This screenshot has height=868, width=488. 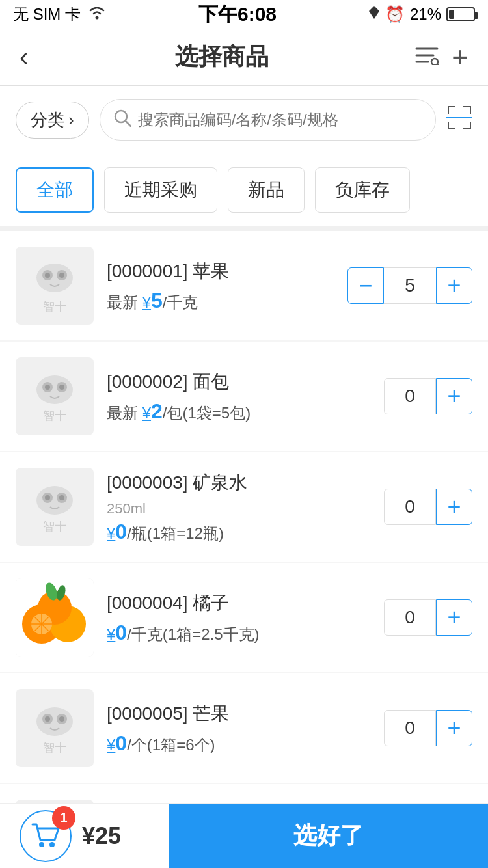 What do you see at coordinates (239, 397) in the screenshot?
I see `product-info: [0000002] 面包 最新 ¥2/包(1袋=5包)` at bounding box center [239, 397].